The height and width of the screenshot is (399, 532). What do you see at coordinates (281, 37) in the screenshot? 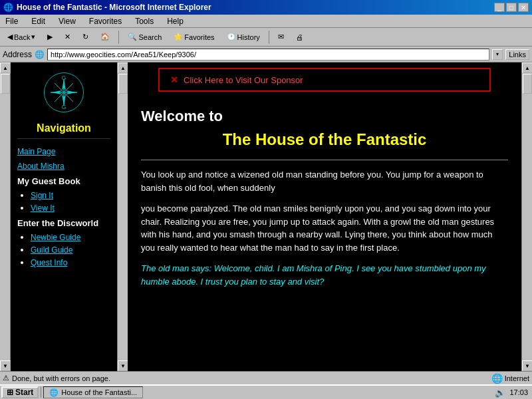
I see `mail-icon: ✉` at bounding box center [281, 37].